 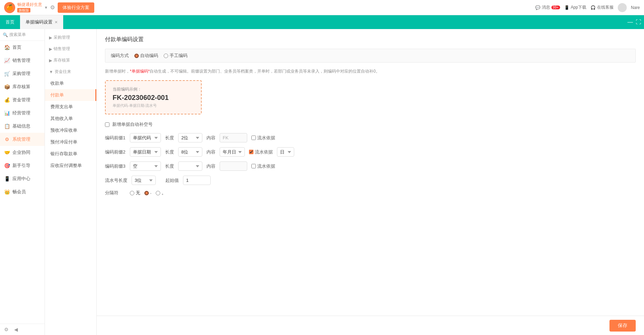 What do you see at coordinates (622, 8) in the screenshot?
I see `avatar` at bounding box center [622, 8].